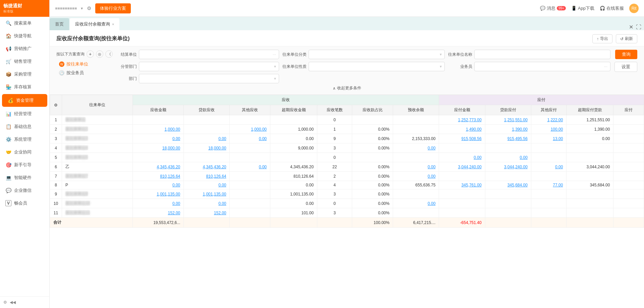  I want to click on collapse-sidebar-btn: ◀◀, so click(13, 302).